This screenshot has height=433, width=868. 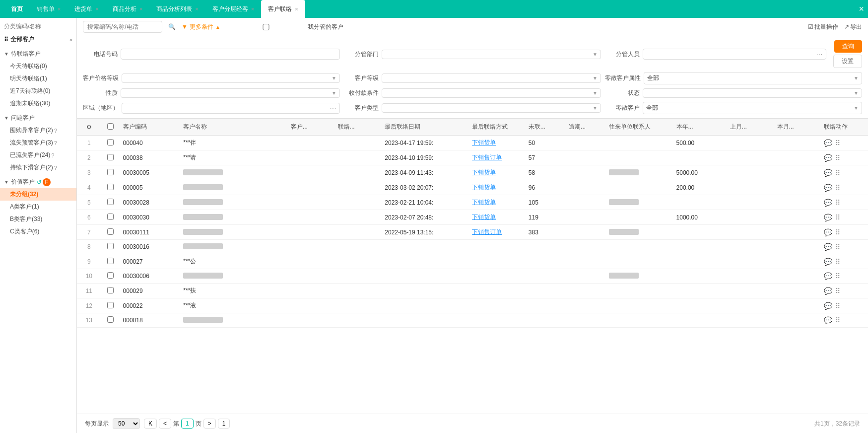 I want to click on export-btn: ↗ 导出, so click(x=853, y=27).